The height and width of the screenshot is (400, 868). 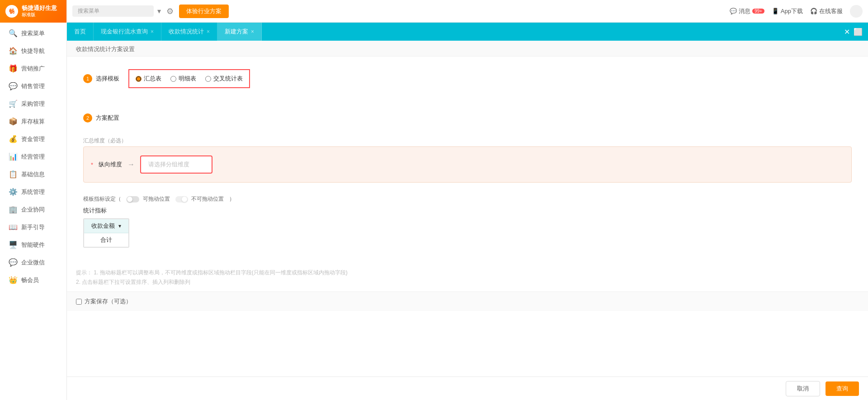 I want to click on sidebar-item-enterprise: 🏢 企业协同, so click(x=33, y=210).